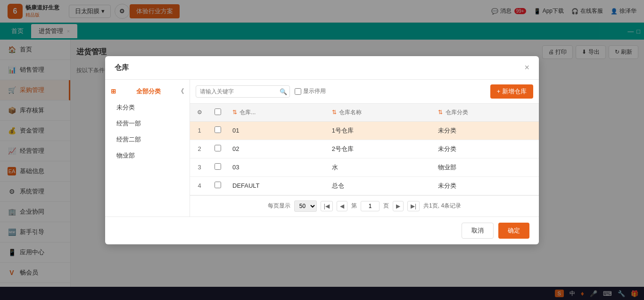 The width and height of the screenshot is (644, 300). What do you see at coordinates (200, 112) in the screenshot?
I see `table-settings-icon: ⚙` at bounding box center [200, 112].